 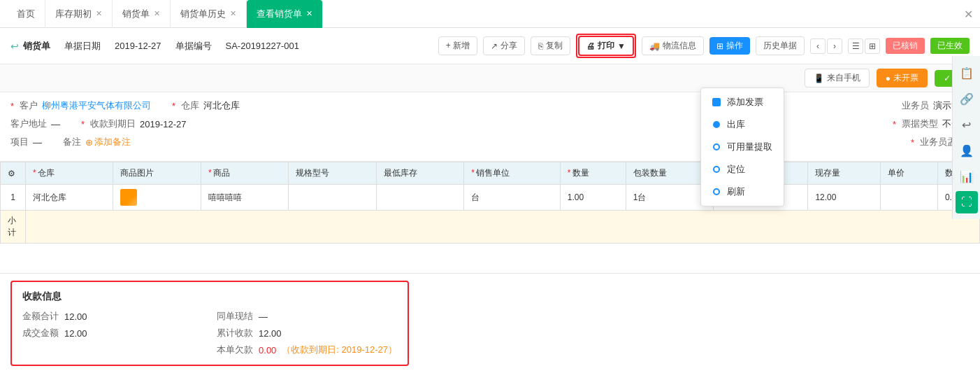 I want to click on prev-arrow: ‹, so click(x=818, y=46).